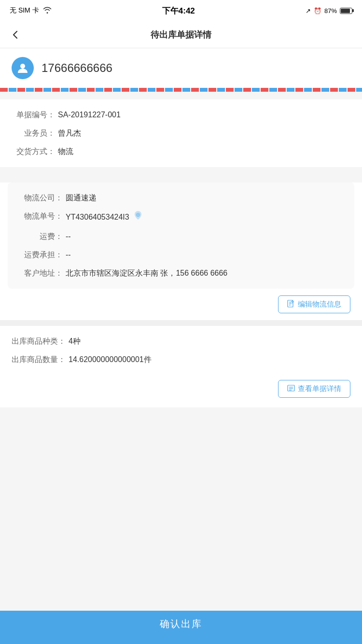 This screenshot has width=362, height=644. I want to click on tracking-location-icon, so click(138, 217).